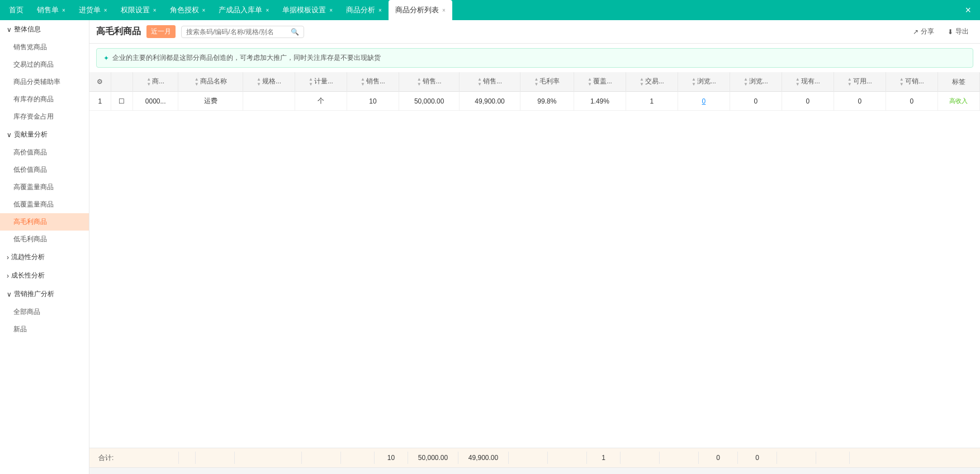 The height and width of the screenshot is (474, 980). What do you see at coordinates (37, 82) in the screenshot?
I see `sidebar-item-label-category-assist: 商品分类辅助率` at bounding box center [37, 82].